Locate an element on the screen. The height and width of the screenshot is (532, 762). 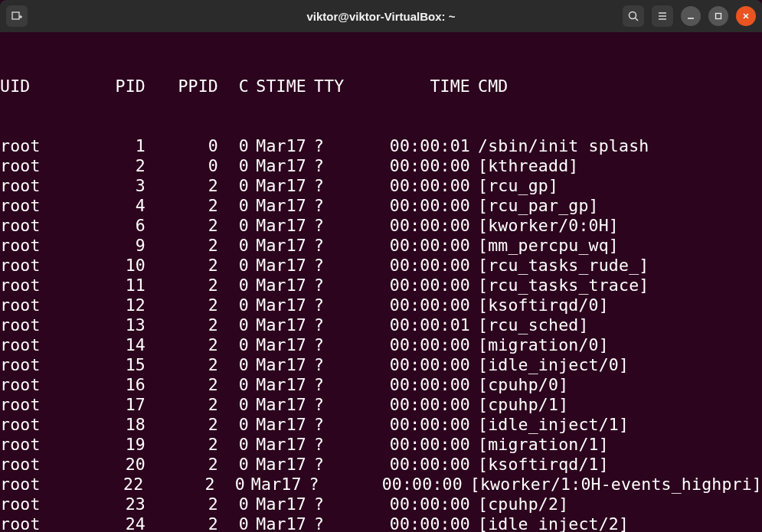
hamburger-icon is located at coordinates (662, 16).